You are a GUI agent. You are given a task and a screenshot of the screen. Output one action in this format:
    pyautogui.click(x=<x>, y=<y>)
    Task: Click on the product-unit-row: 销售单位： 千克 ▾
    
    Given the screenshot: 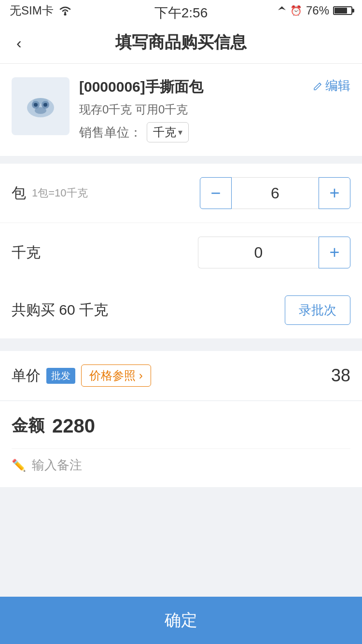 What is the action you would take?
    pyautogui.click(x=215, y=132)
    